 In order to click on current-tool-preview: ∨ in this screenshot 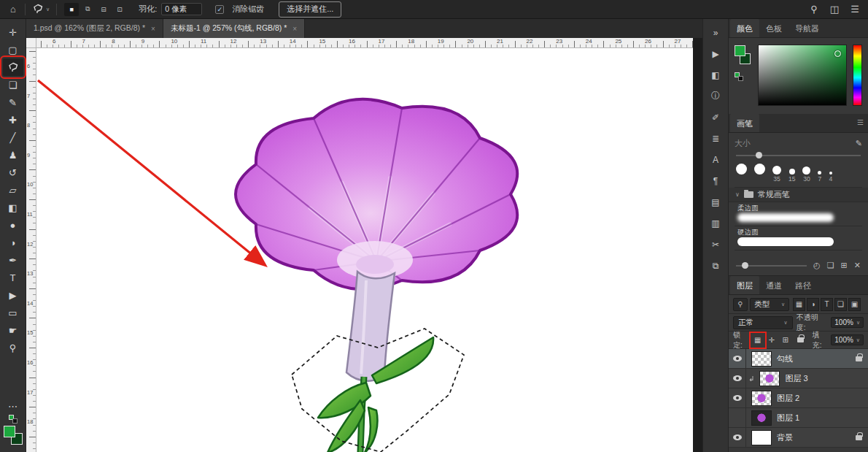, I will do `click(41, 9)`.